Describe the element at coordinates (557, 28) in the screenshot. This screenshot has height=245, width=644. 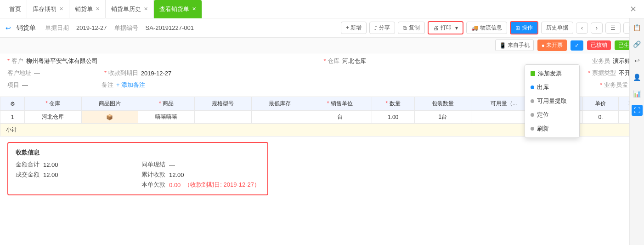
I see `history-button: 历史单据` at that location.